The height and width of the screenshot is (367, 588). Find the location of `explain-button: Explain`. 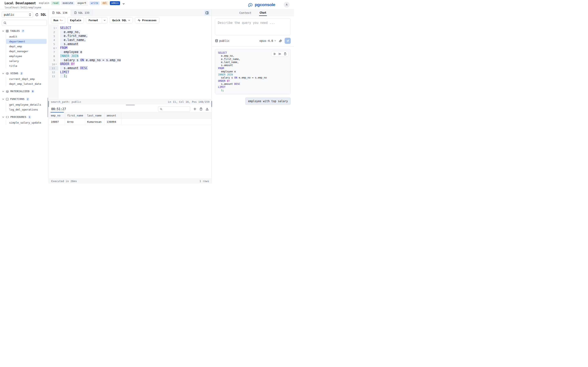

explain-button: Explain is located at coordinates (76, 20).